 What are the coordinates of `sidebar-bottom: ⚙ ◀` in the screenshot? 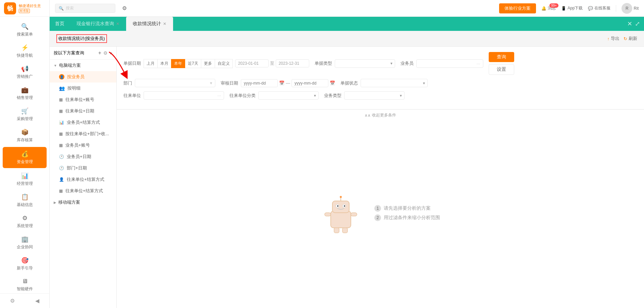 It's located at (25, 301).